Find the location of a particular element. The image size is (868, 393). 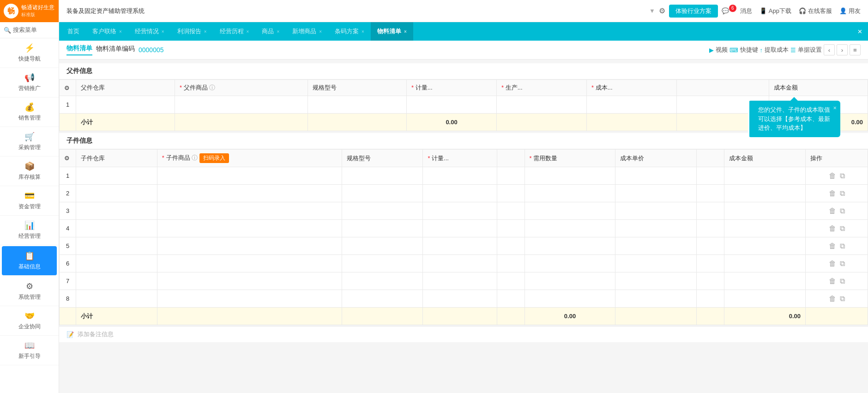

delete-icon-8: 🗑 is located at coordinates (832, 299).